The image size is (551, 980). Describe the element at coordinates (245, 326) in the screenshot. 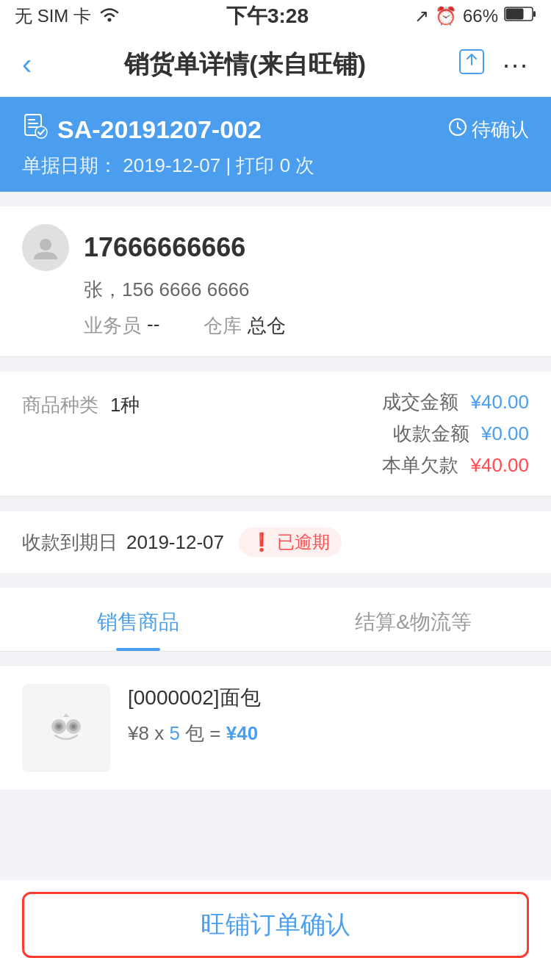

I see `warehouse-meta: 仓库 总仓` at that location.